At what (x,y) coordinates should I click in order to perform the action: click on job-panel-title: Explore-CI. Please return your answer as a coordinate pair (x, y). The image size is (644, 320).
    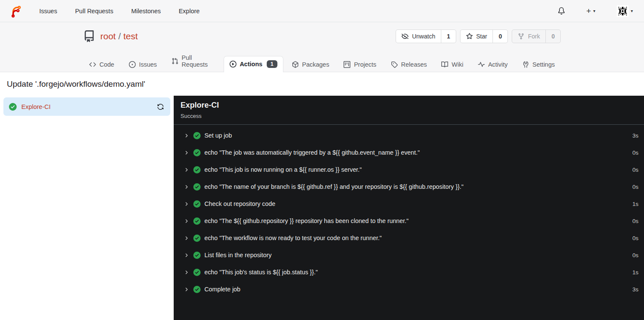
    Looking at the image, I should click on (409, 105).